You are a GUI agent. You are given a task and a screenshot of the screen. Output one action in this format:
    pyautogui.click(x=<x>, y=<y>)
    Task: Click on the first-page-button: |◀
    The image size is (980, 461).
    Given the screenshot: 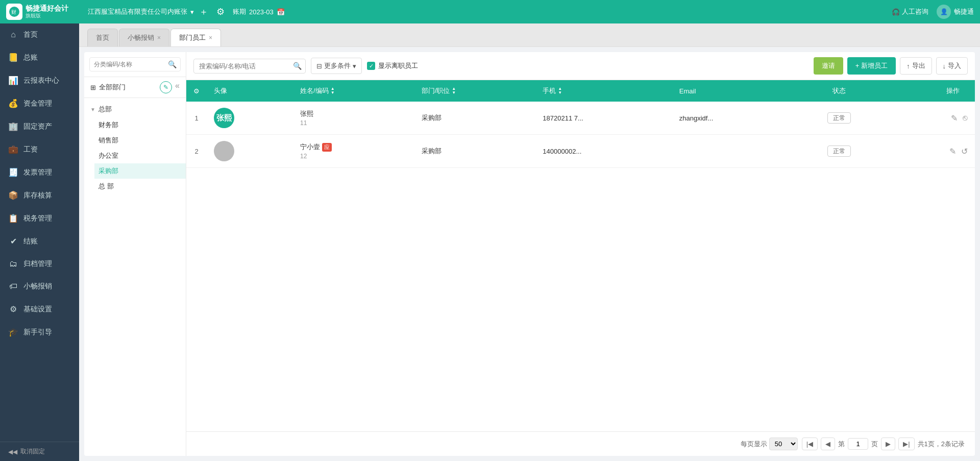 What is the action you would take?
    pyautogui.click(x=810, y=444)
    